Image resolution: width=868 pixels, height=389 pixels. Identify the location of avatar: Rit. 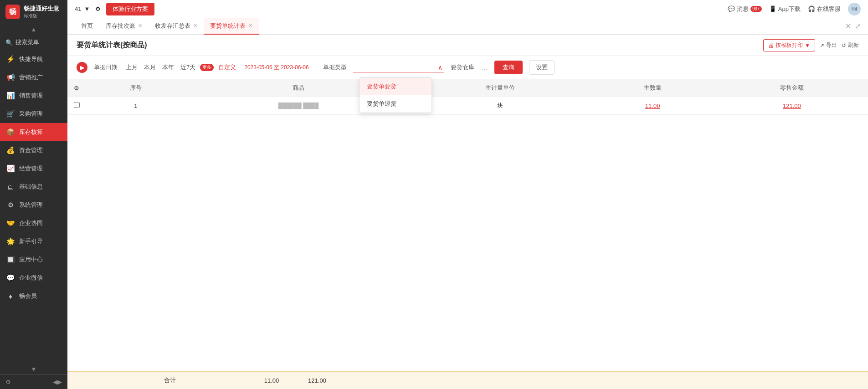
(854, 9).